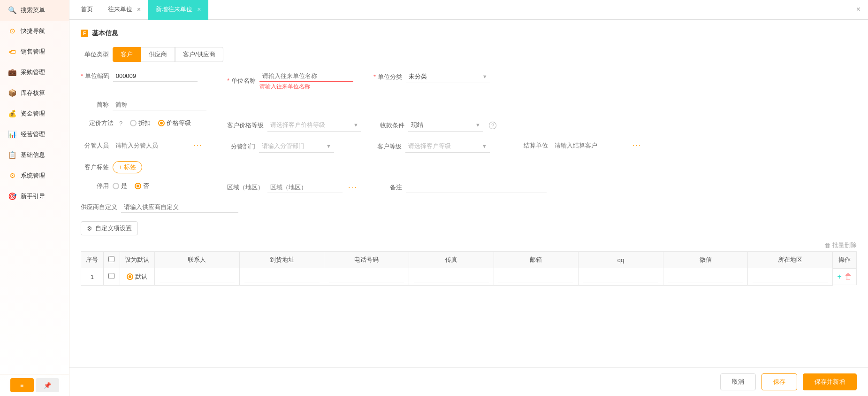 The image size is (868, 396). I want to click on department-chevron: ▼, so click(328, 146).